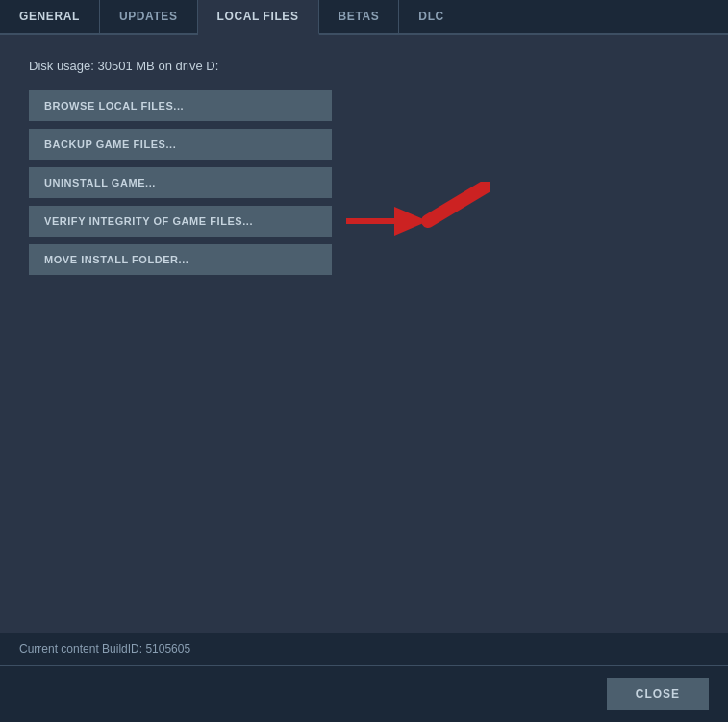 The width and height of the screenshot is (728, 722). What do you see at coordinates (360, 16) in the screenshot?
I see `tab-betas: BETAS` at bounding box center [360, 16].